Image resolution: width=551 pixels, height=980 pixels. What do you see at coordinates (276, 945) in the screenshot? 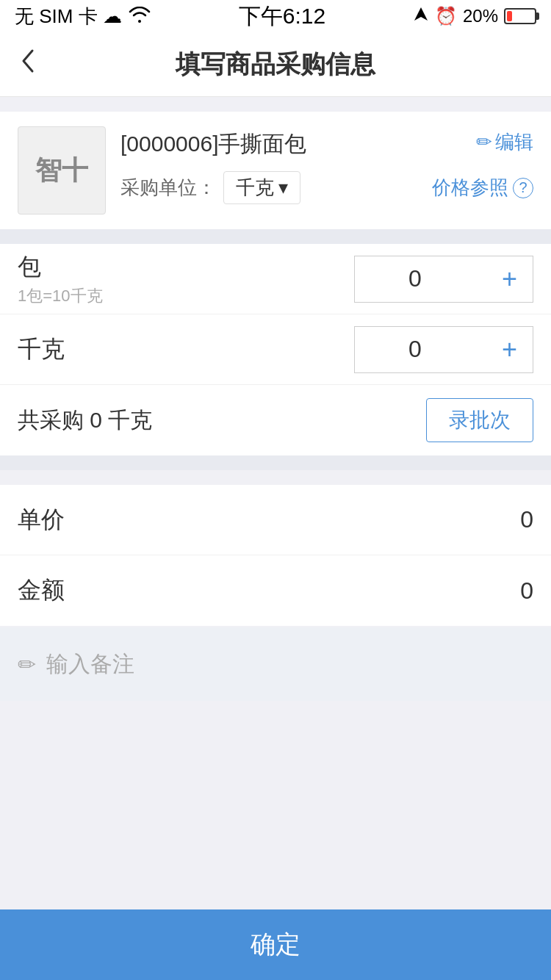
I see `bottom-area: 确定` at bounding box center [276, 945].